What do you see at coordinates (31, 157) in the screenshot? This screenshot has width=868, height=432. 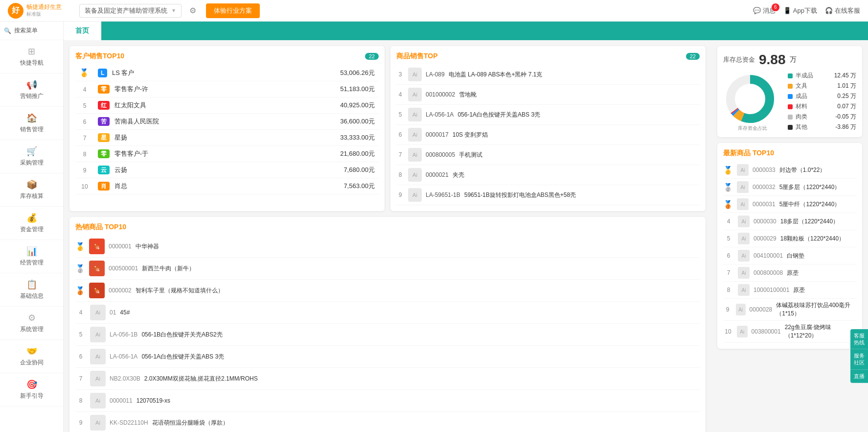 I see `sidebar-item-purchase: 🛒 采购管理` at bounding box center [31, 157].